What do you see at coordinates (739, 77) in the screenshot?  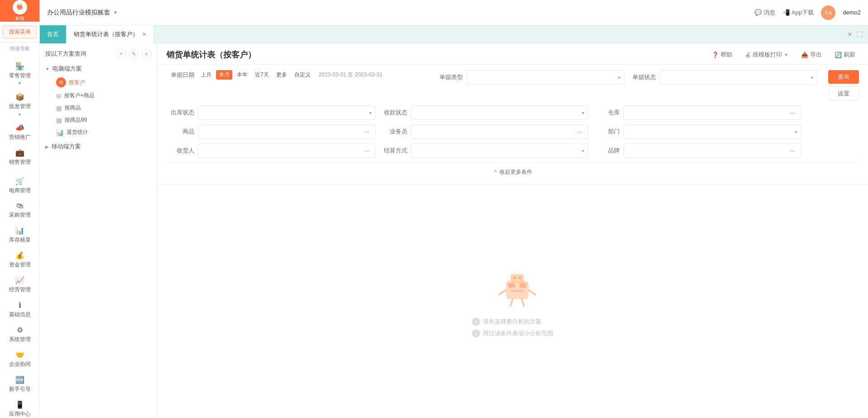 I see `order-status-select: ▾` at bounding box center [739, 77].